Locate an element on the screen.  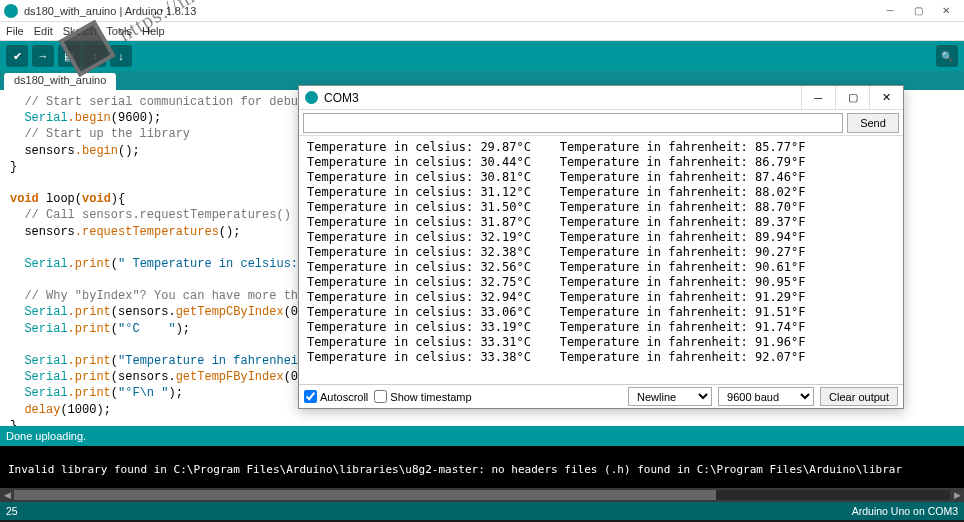
serial-close-button: ✕ is located at coordinates (886, 98).